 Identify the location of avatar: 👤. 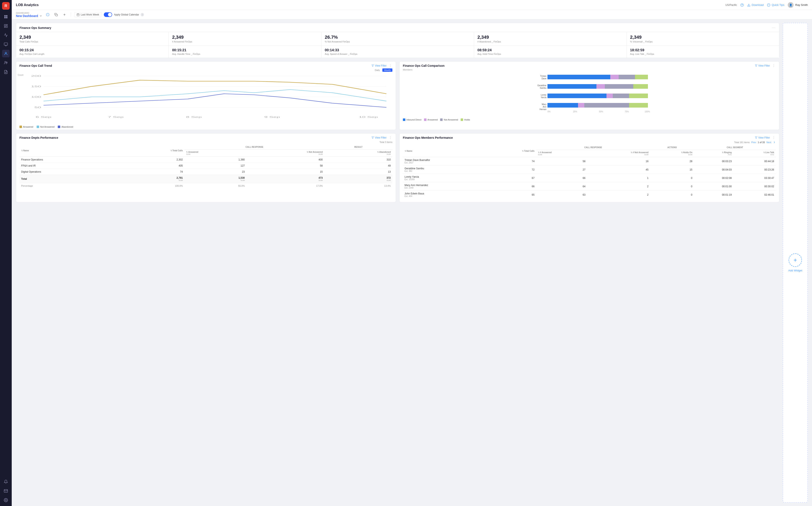
(791, 5).